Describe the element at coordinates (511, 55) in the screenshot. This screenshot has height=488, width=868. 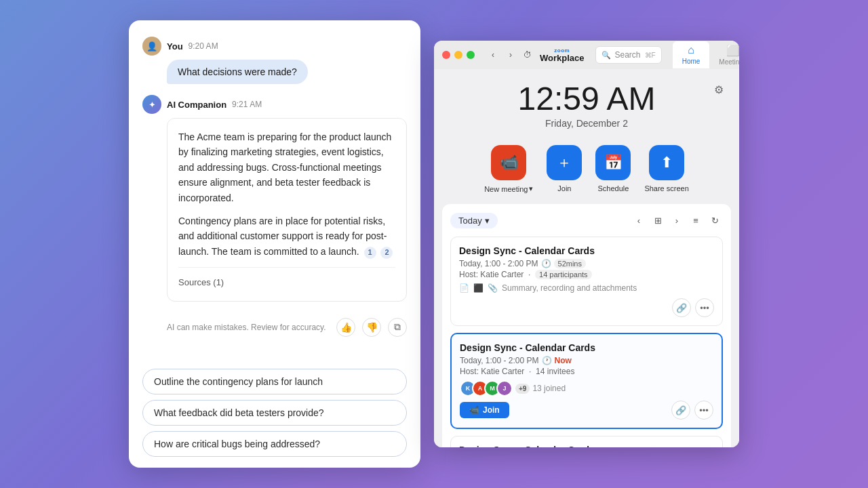
I see `forward-button: ›` at that location.